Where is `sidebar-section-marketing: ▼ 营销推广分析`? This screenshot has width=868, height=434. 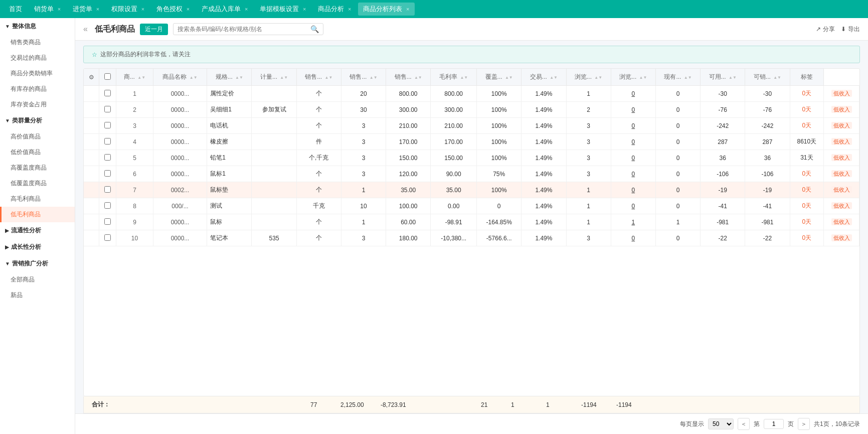
sidebar-section-marketing: ▼ 营销推广分析 is located at coordinates (37, 264).